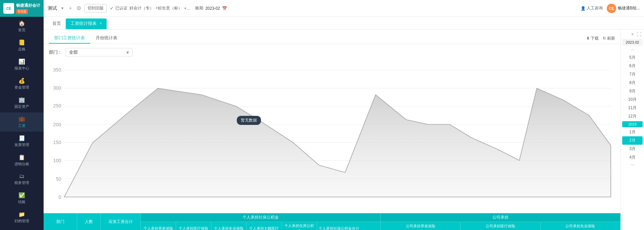  What do you see at coordinates (500, 218) in the screenshot?
I see `th-company-title: 公司承担` at bounding box center [500, 218].